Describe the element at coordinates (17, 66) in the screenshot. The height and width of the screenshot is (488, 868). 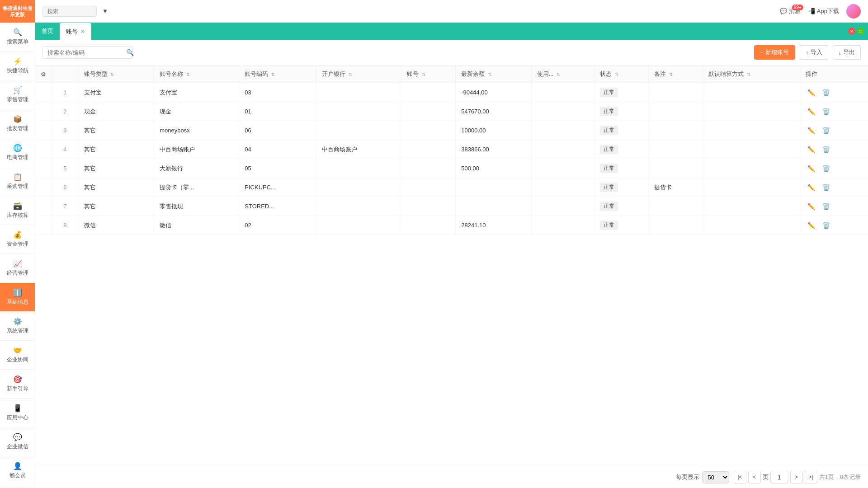
I see `sidebar-item-quick-nav: ⚡ 快捷导航` at that location.